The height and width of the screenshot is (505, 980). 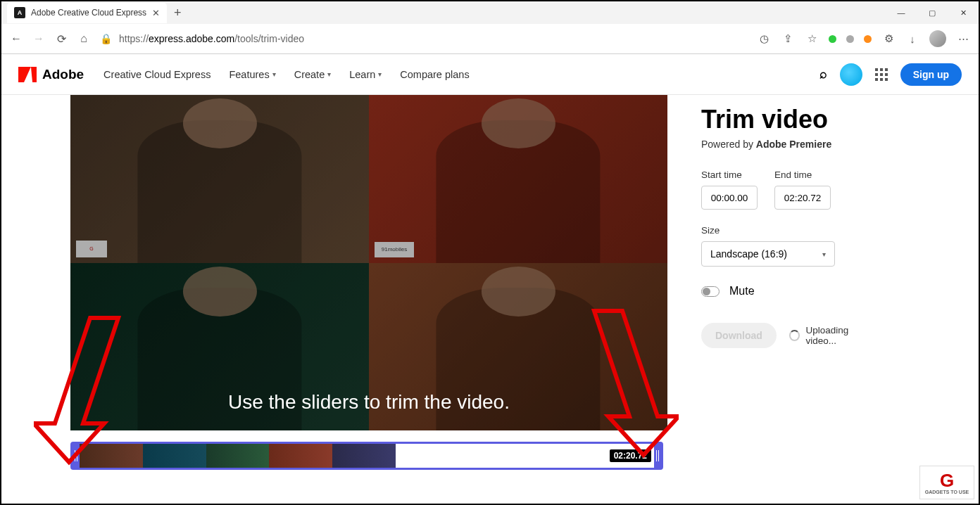 What do you see at coordinates (888, 39) in the screenshot?
I see `extensions-icon: ⚙` at bounding box center [888, 39].